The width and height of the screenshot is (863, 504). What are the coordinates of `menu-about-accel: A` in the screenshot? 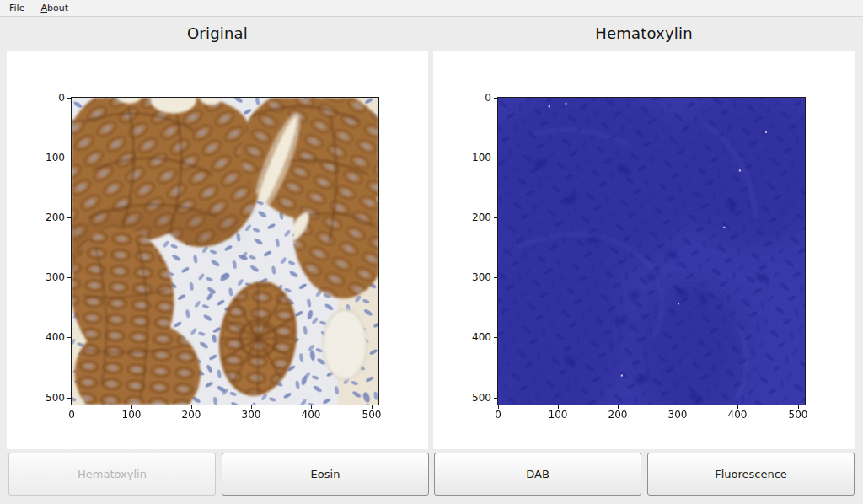 It's located at (44, 8).